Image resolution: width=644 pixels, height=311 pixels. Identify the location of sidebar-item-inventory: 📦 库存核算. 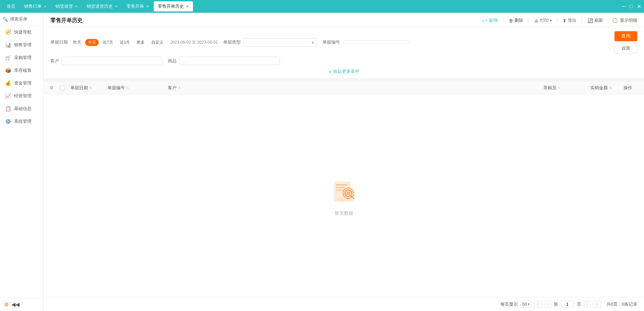
(21, 70).